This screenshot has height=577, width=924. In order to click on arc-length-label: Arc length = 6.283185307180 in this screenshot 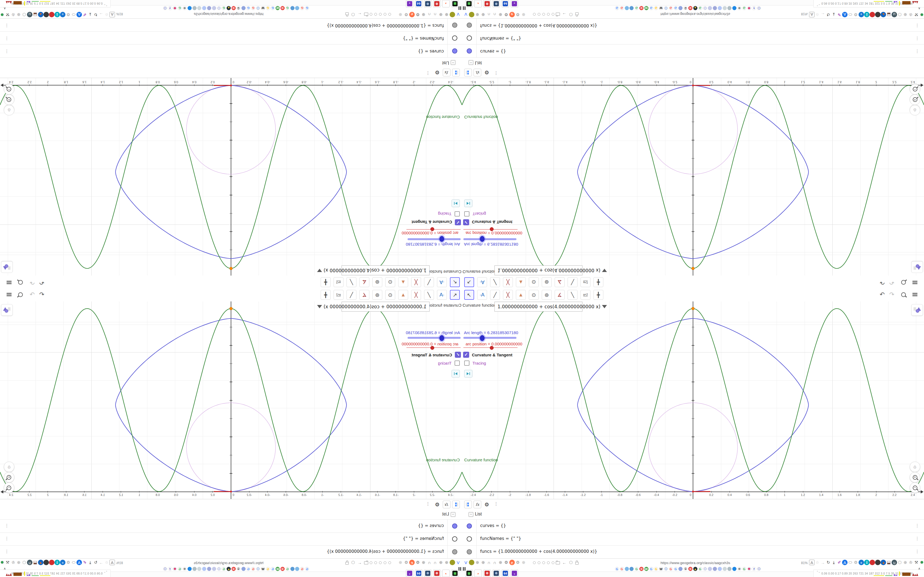, I will do `click(491, 333)`.